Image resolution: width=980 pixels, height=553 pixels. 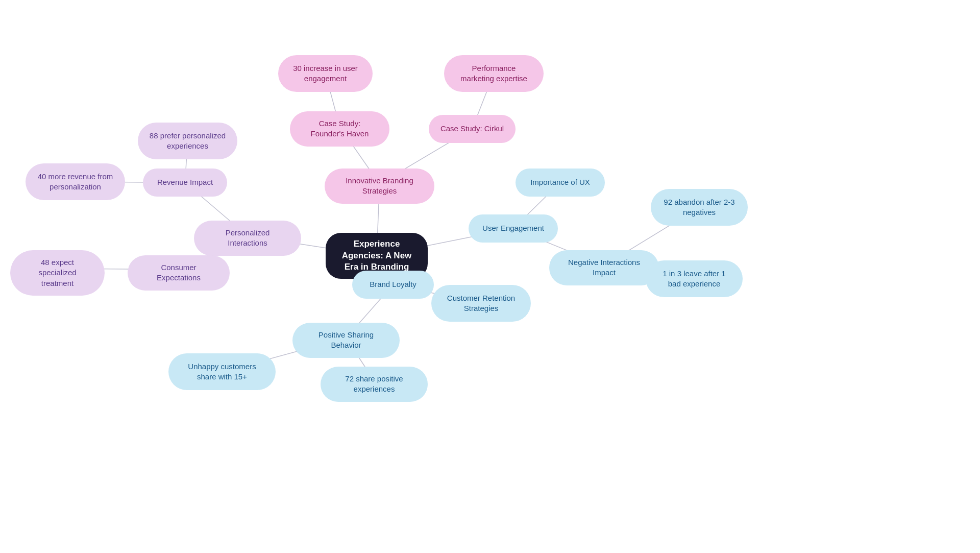 I want to click on node-revenue_impact: Revenue Impact, so click(x=185, y=183).